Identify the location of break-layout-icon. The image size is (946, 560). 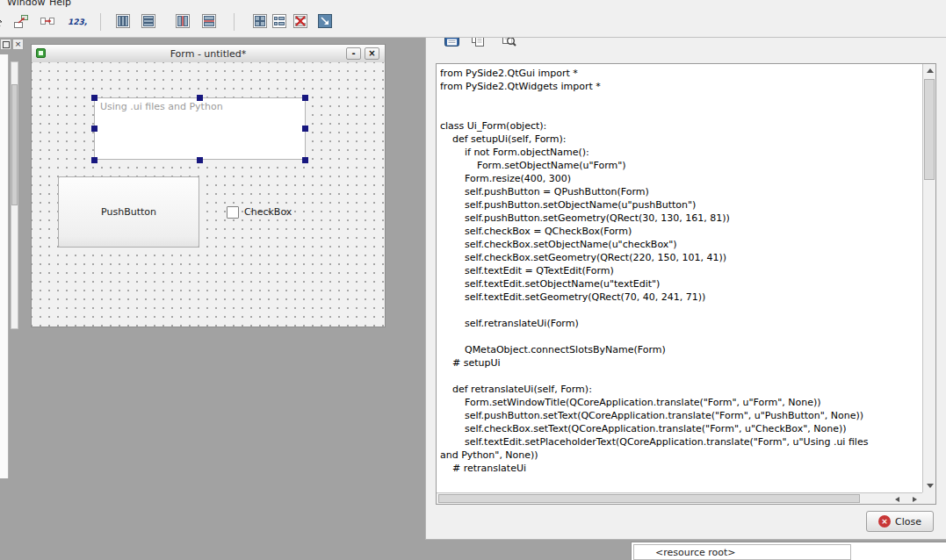
(300, 23).